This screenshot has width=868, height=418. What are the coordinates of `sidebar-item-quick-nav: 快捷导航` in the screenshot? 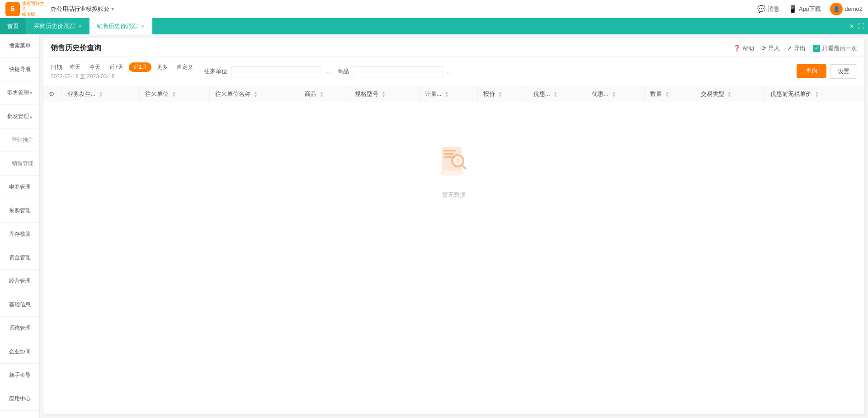 It's located at (20, 70).